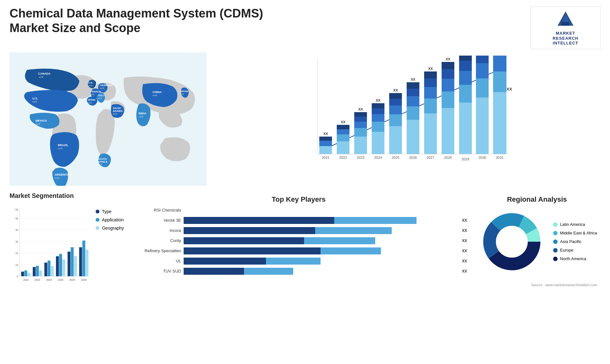  What do you see at coordinates (156, 231) in the screenshot?
I see `player-name-incora: Incora` at bounding box center [156, 231].